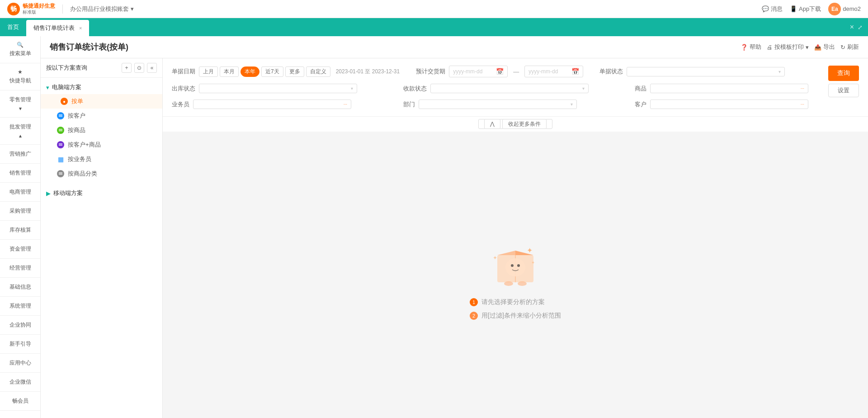 The image size is (868, 418). I want to click on salesperson-ellipsis-icon: ···, so click(345, 104).